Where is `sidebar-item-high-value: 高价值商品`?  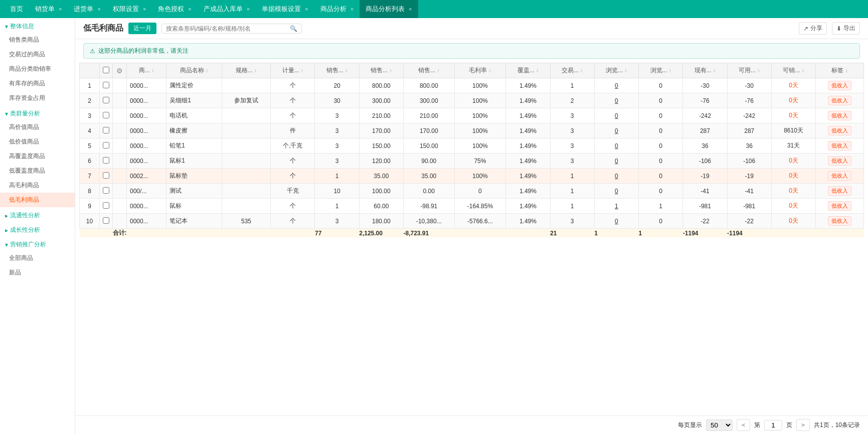 sidebar-item-high-value: 高价值商品 is located at coordinates (37, 127).